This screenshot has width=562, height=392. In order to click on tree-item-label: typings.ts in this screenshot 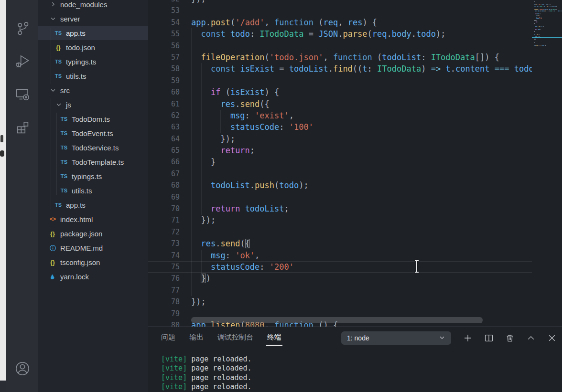, I will do `click(81, 62)`.